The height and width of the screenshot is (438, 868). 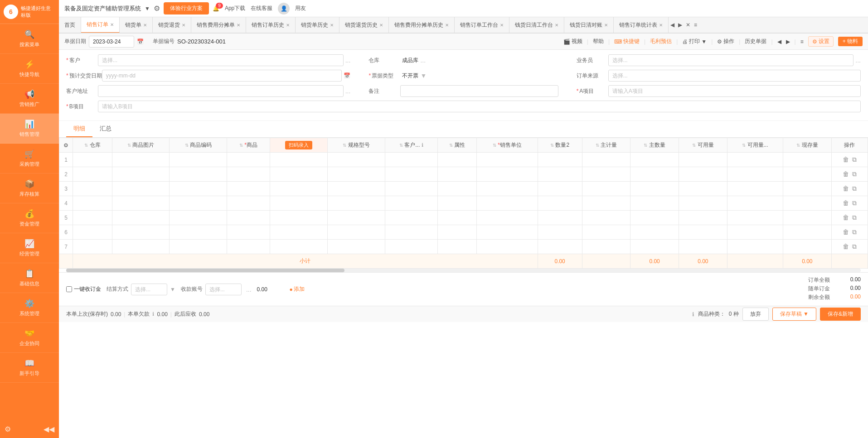 I want to click on print-dropdown-icon: ▼, so click(x=704, y=42).